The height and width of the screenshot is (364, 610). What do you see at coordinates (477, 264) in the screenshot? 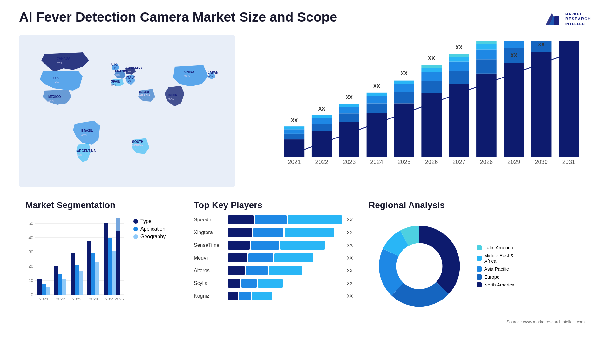
I see `regional-section: Regional Analysis` at bounding box center [477, 264].